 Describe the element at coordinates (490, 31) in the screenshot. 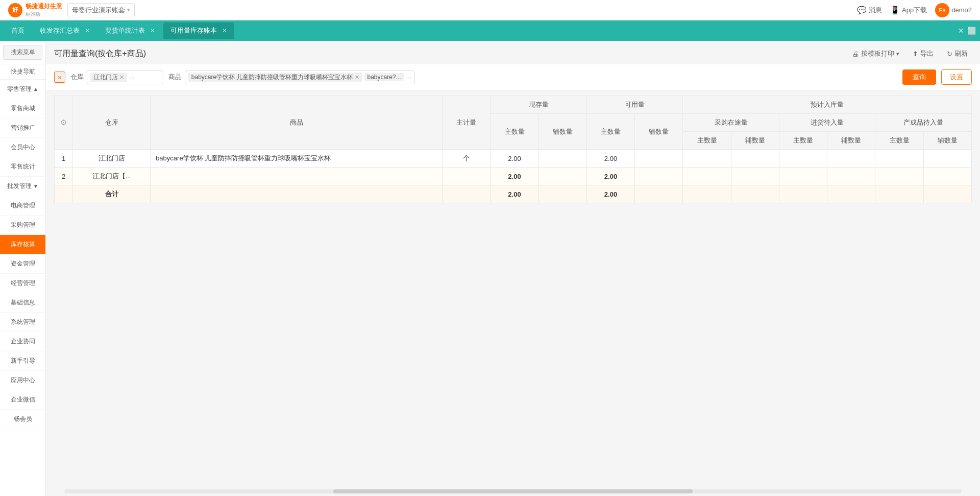

I see `nav-tabs: 首页 收发存汇总表 ✕ 要货单统计表 ✕ 可用量库存账本 ✕ ✕ ⬜` at that location.